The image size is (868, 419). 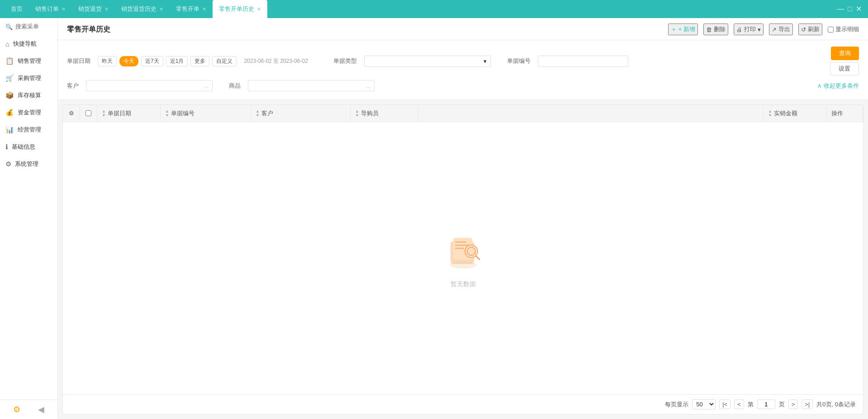 I want to click on query-button: 查询, so click(x=845, y=53).